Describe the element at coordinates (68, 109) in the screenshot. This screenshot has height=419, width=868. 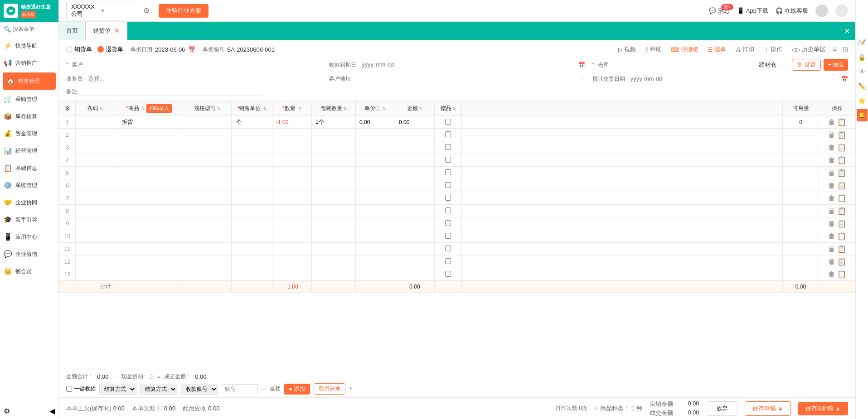
I see `column-settings-icon: ⚙` at that location.